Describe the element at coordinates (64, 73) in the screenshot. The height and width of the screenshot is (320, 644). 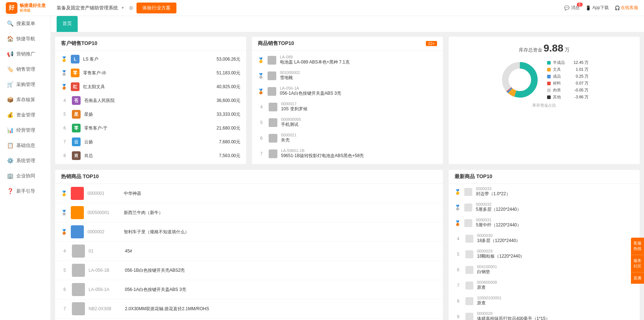
I see `rank-medal-2: 🥈` at that location.